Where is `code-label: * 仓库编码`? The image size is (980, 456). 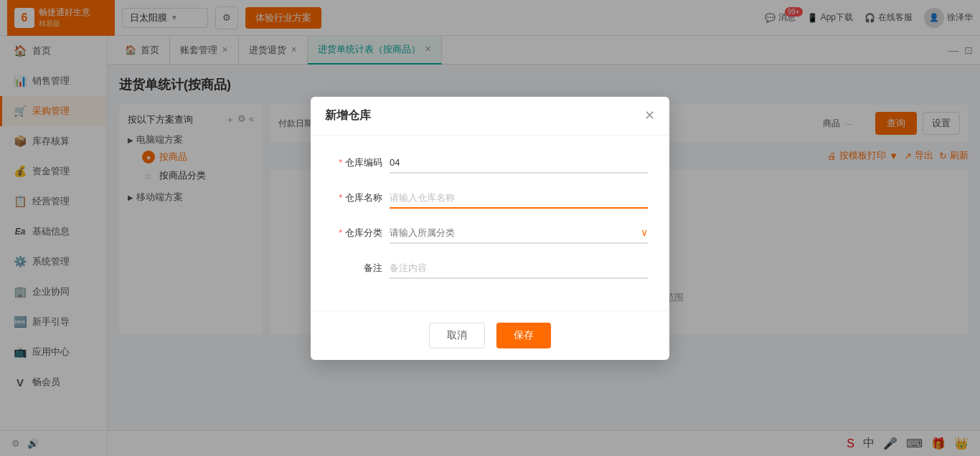 code-label: * 仓库编码 is located at coordinates (361, 163).